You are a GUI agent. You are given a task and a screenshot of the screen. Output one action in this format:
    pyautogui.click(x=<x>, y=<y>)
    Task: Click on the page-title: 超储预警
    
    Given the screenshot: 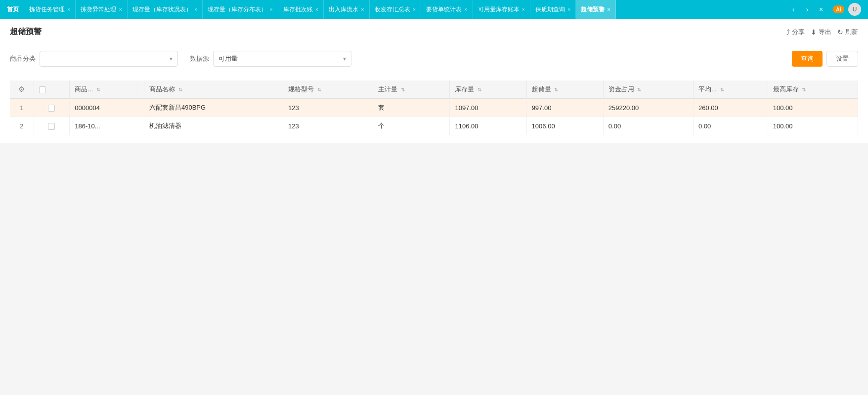 What is the action you would take?
    pyautogui.click(x=26, y=32)
    